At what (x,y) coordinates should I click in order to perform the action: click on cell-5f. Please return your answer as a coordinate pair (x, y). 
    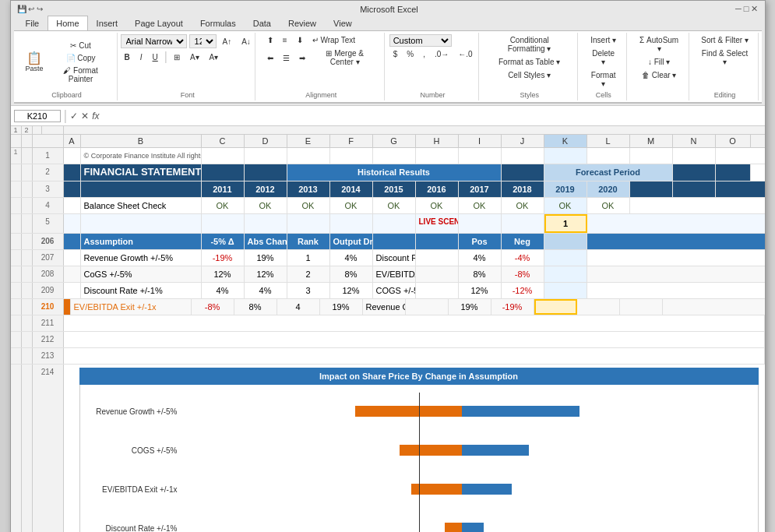
    Looking at the image, I should click on (352, 224).